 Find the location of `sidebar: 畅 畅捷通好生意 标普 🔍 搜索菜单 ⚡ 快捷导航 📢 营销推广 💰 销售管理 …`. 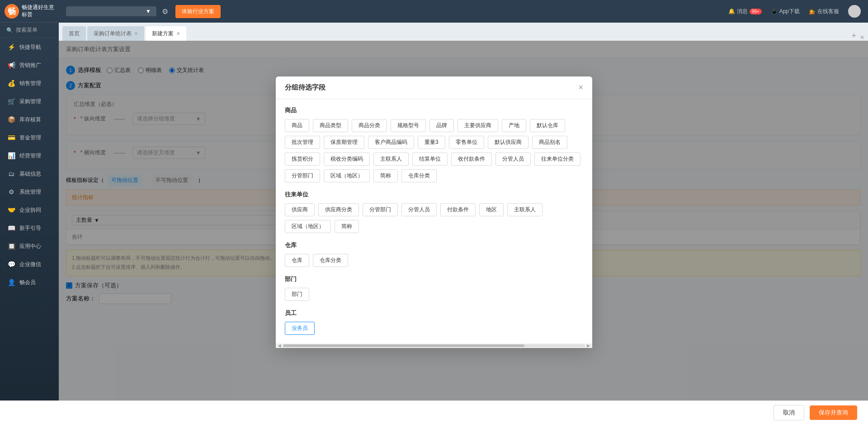

sidebar: 畅 畅捷通好生意 标普 🔍 搜索菜单 ⚡ 快捷导航 📢 营销推广 💰 销售管理 … is located at coordinates (29, 212).